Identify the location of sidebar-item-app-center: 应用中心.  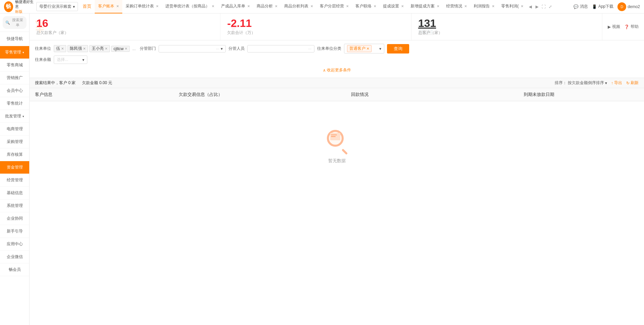
(15, 244).